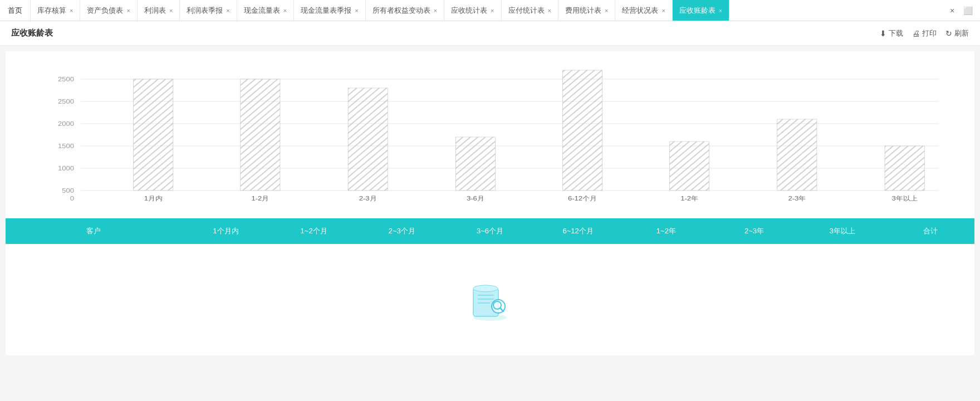 This screenshot has height=401, width=980. What do you see at coordinates (68, 190) in the screenshot?
I see `svg-text: 500` at bounding box center [68, 190].